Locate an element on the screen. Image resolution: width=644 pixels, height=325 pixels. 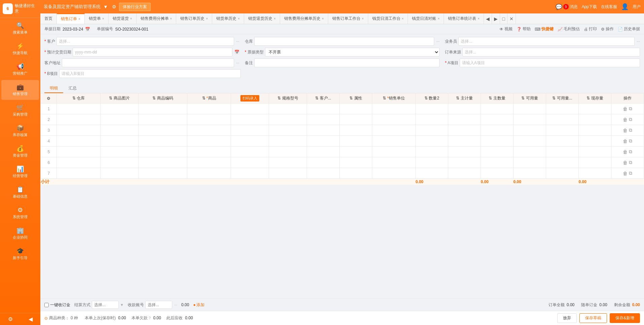
toolbar-item-shortcuts: ⌨快捷键 is located at coordinates (544, 29).